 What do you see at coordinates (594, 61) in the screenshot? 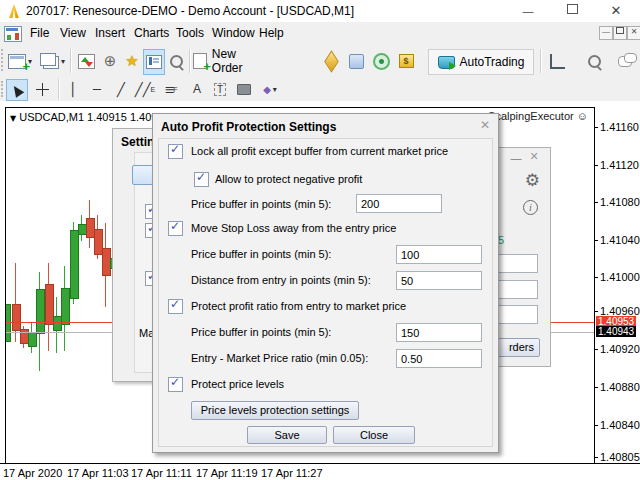
I see `zoom-button` at bounding box center [594, 61].